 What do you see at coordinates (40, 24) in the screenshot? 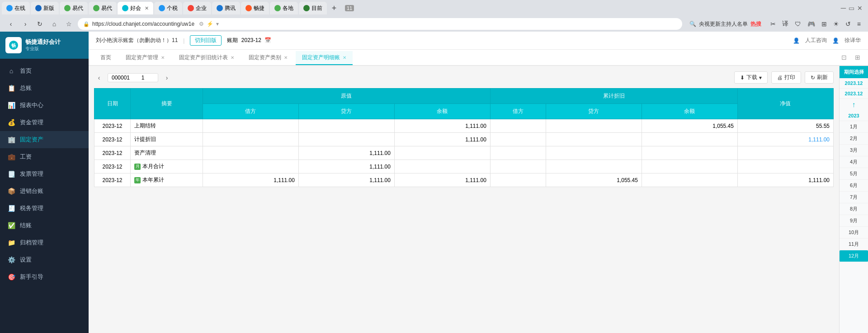
I see `refresh-browser-button: ↻` at bounding box center [40, 24].